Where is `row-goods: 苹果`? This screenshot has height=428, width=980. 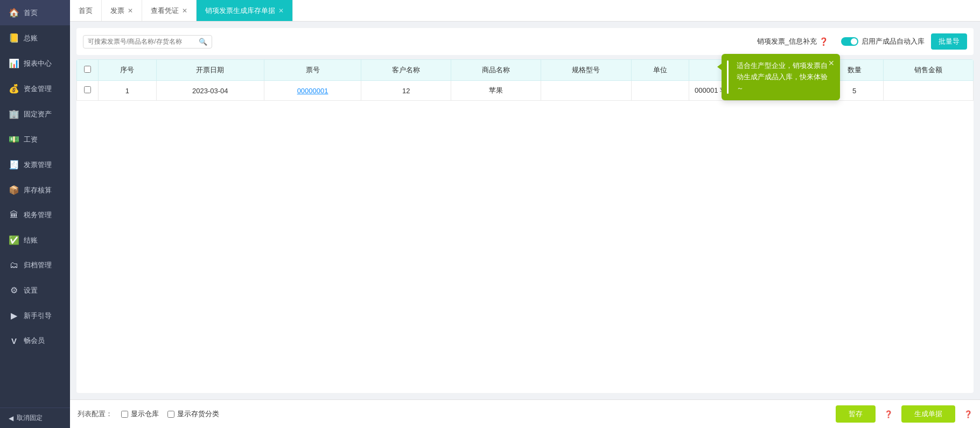 row-goods: 苹果 is located at coordinates (496, 91).